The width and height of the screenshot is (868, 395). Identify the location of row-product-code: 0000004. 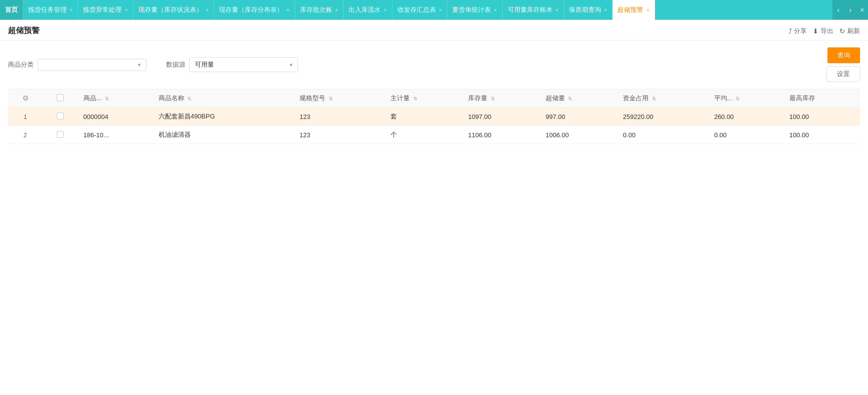
(116, 117).